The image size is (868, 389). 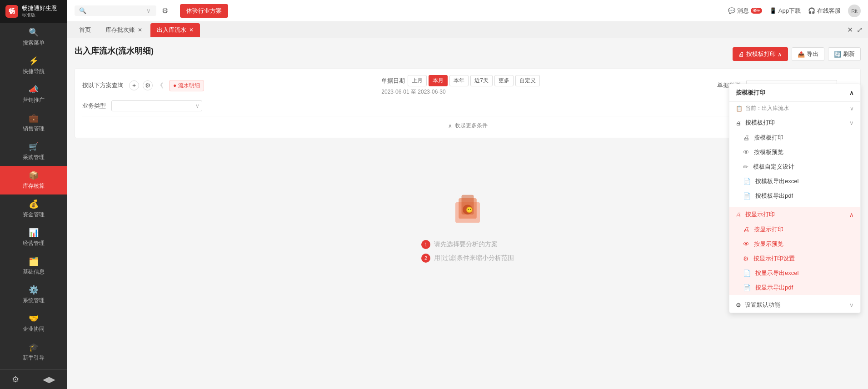 What do you see at coordinates (34, 65) in the screenshot?
I see `sidebar-item-shortcut: ⚡快捷导航` at bounding box center [34, 65].